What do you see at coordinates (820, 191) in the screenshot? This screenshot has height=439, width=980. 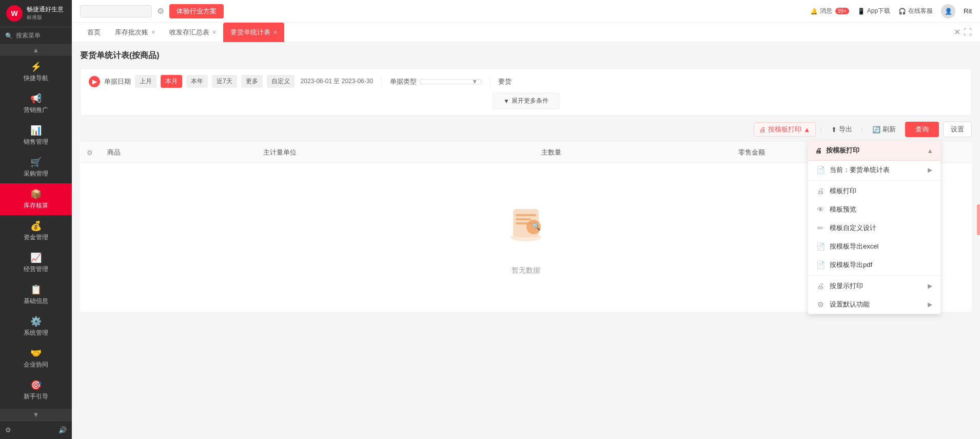 I see `template-print-icon: 🖨` at bounding box center [820, 191].